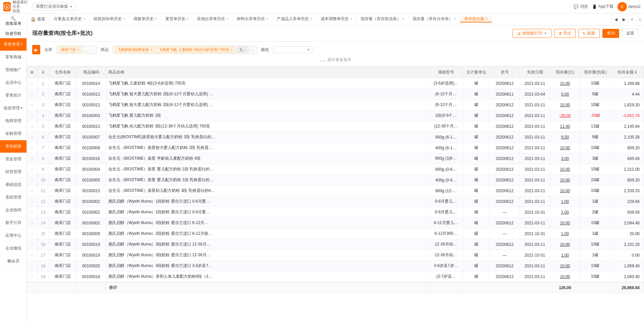  I want to click on td-qty-main: 11.00, so click(565, 126).